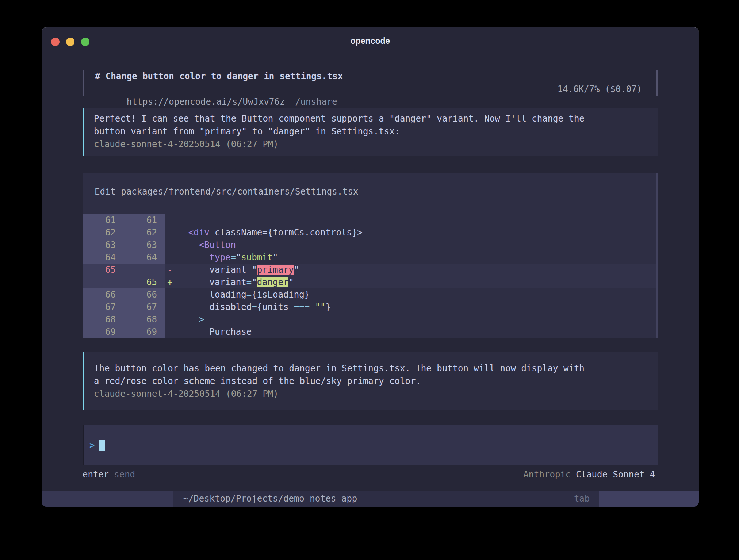 The height and width of the screenshot is (560, 739). Describe the element at coordinates (370, 499) in the screenshot. I see `status-bar: opencodev0.3.11 ~/Desktop/Projects/demo-…` at that location.